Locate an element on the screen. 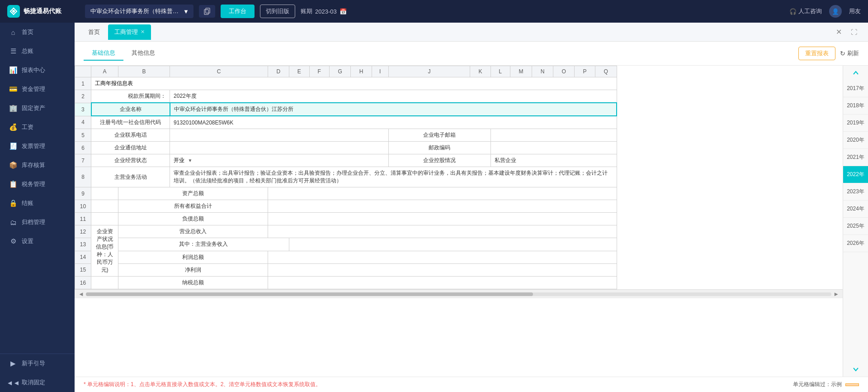 The height and width of the screenshot is (392, 868). col-l: L is located at coordinates (500, 72).